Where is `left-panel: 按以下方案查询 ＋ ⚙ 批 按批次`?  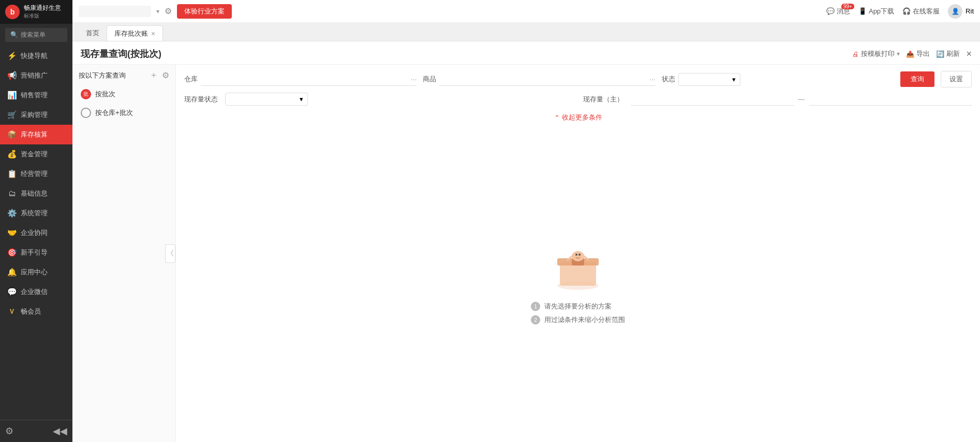 left-panel: 按以下方案查询 ＋ ⚙ 批 按批次 is located at coordinates (124, 254).